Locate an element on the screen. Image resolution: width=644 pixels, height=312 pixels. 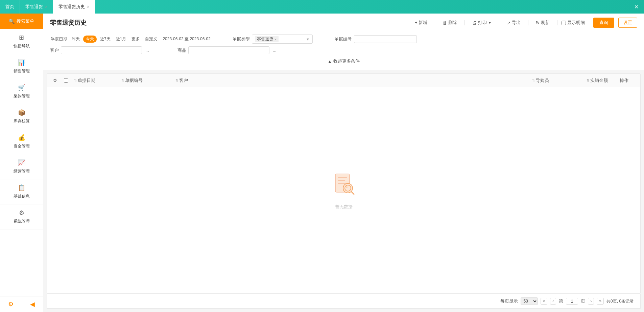
sidebar-item-operations: 📈 经营管理 is located at coordinates (22, 167).